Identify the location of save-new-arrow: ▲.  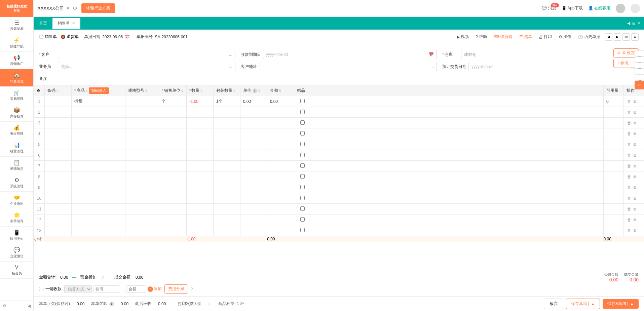
(631, 304).